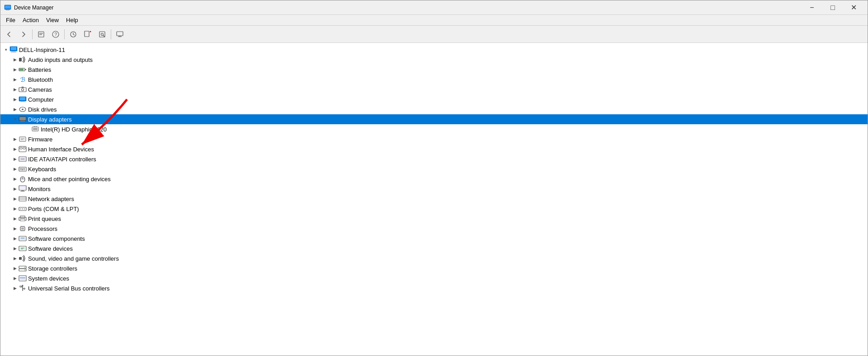 Image resolution: width=868 pixels, height=356 pixels. Describe the element at coordinates (434, 239) in the screenshot. I see `tree-item-softwarecomponents: ▶ Software components` at that location.